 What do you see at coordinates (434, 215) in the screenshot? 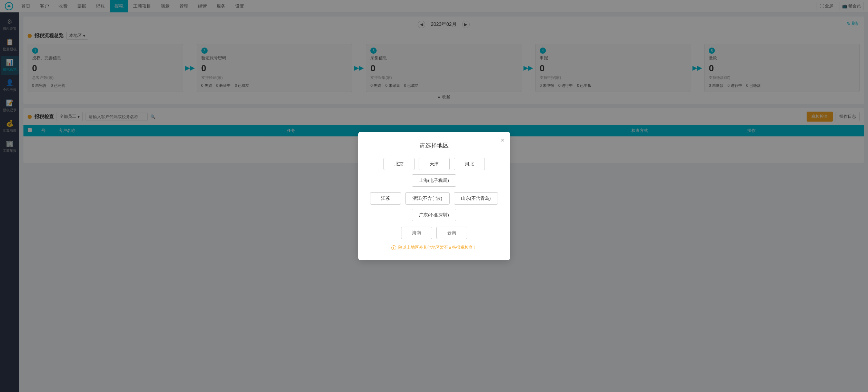
I see `region-btn-guangdong: 广东(不含深圳)` at bounding box center [434, 215].